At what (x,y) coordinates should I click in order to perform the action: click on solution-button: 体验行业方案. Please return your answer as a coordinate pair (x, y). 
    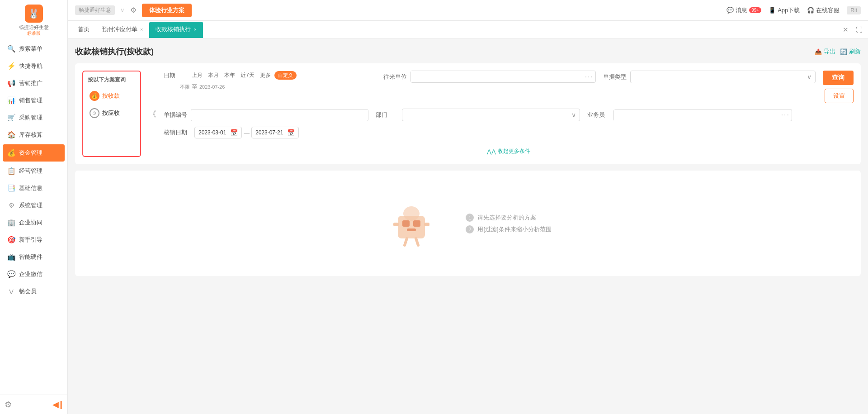
    Looking at the image, I should click on (167, 10).